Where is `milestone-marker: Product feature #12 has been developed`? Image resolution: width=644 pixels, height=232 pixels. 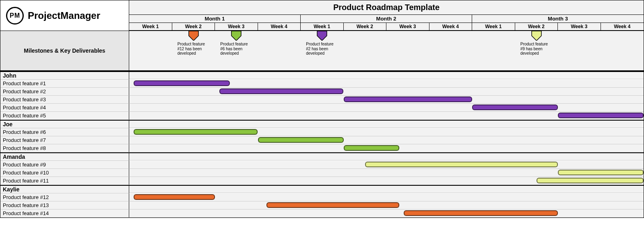
milestone-marker: Product feature #12 has been developed is located at coordinates (194, 43).